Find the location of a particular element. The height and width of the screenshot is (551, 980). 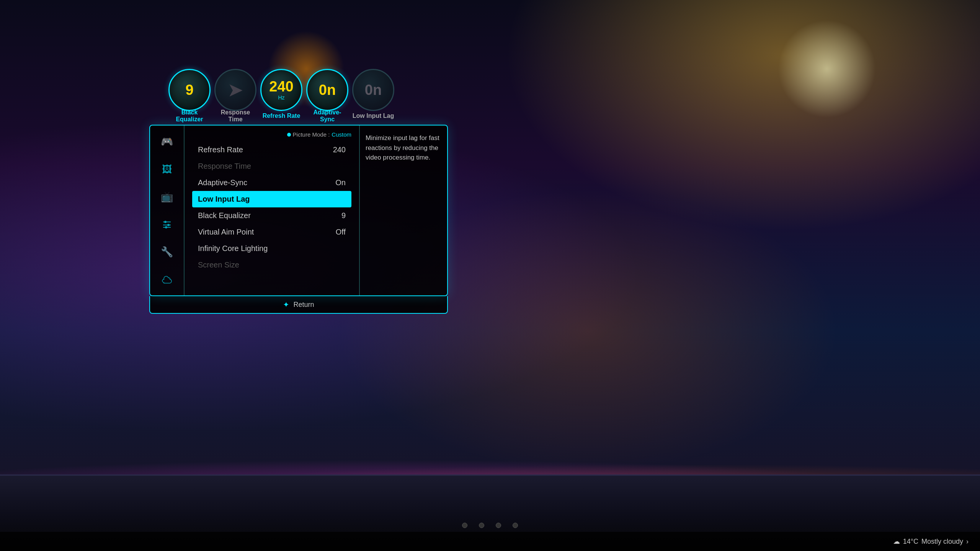

indicator-low-input-lag: 0n is located at coordinates (373, 90).